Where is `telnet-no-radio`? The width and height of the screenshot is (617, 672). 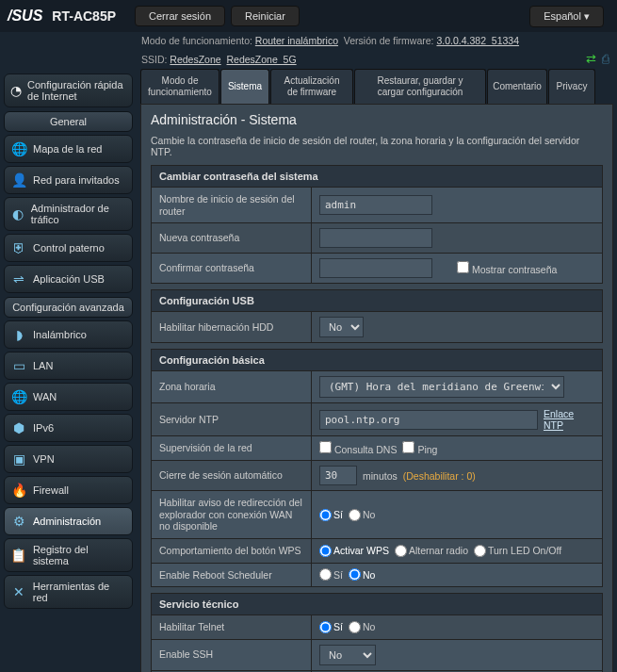
telnet-no-radio is located at coordinates (354, 628).